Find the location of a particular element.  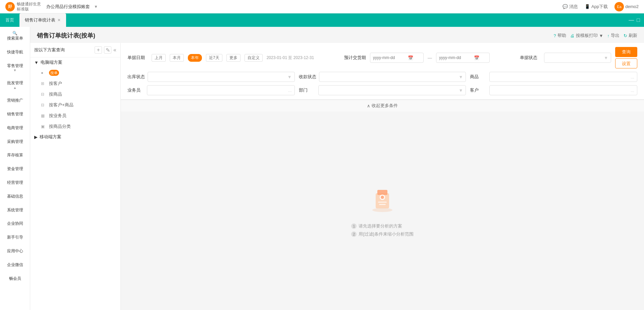

message-label: 消息 is located at coordinates (574, 7).